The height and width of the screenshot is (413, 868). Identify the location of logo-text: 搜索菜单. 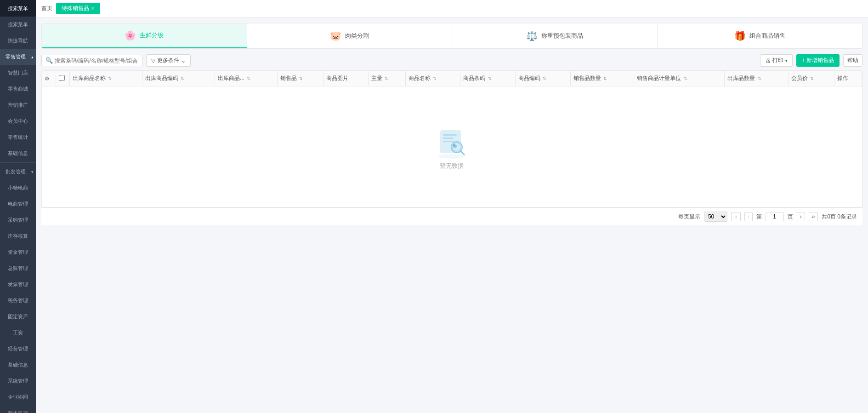
(18, 8).